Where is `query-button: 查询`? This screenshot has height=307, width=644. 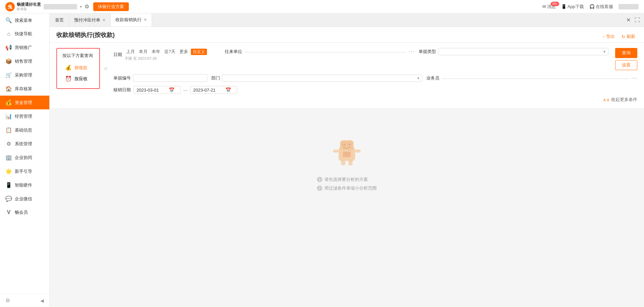
query-button: 查询 is located at coordinates (626, 53).